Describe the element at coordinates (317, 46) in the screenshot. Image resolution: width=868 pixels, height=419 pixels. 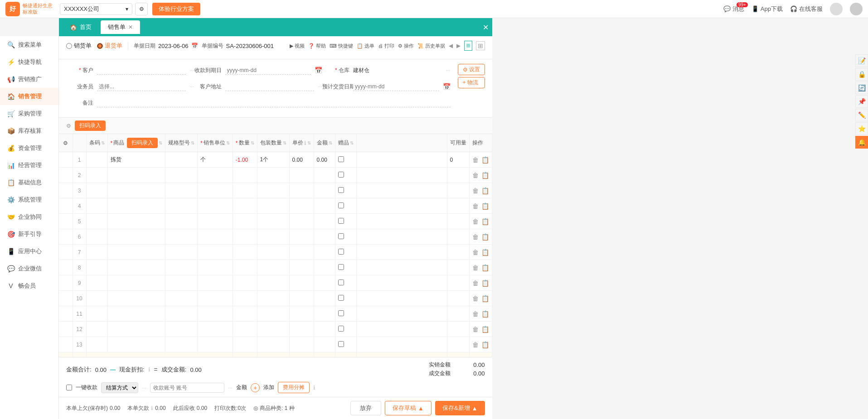
I see `help-btn: ❓ 帮助` at that location.